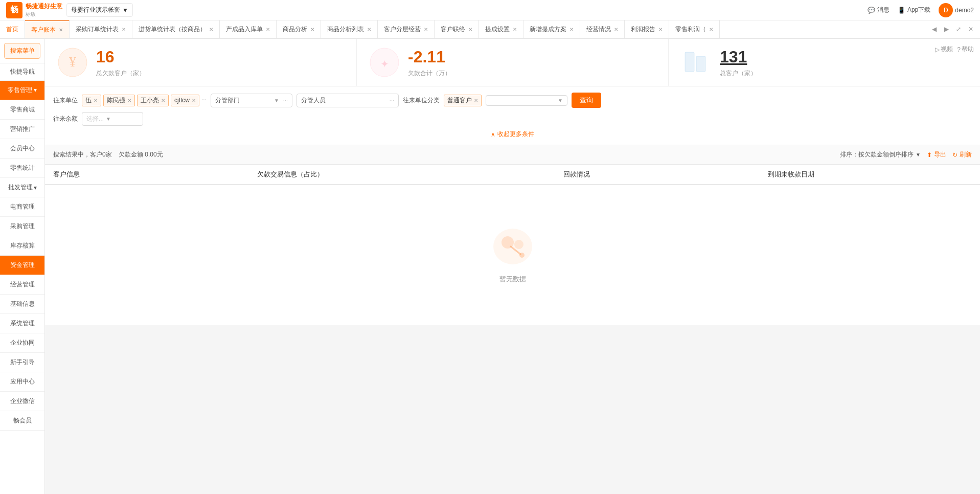 The image size is (980, 494). What do you see at coordinates (956, 10) in the screenshot?
I see `user-menu: D demo2` at bounding box center [956, 10].